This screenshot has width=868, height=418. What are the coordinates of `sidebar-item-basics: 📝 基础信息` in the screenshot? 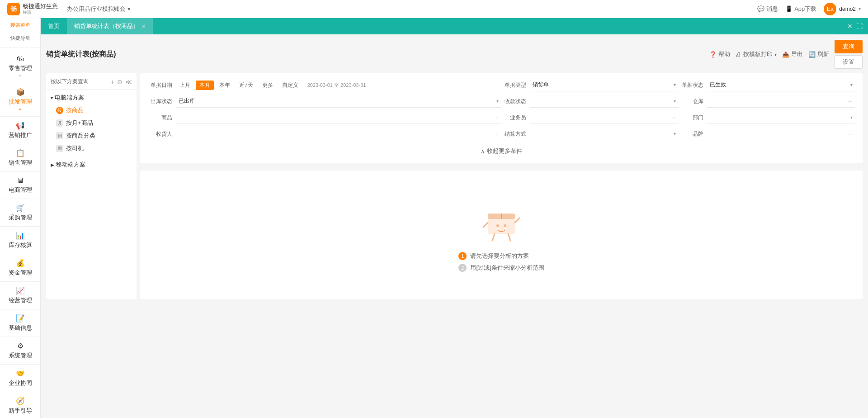 It's located at (20, 323).